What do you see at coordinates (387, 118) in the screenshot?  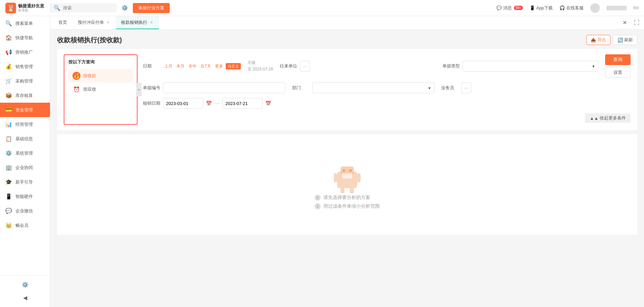 I see `collapse-more-area: ▲▲ 收起更多条件` at bounding box center [387, 118].